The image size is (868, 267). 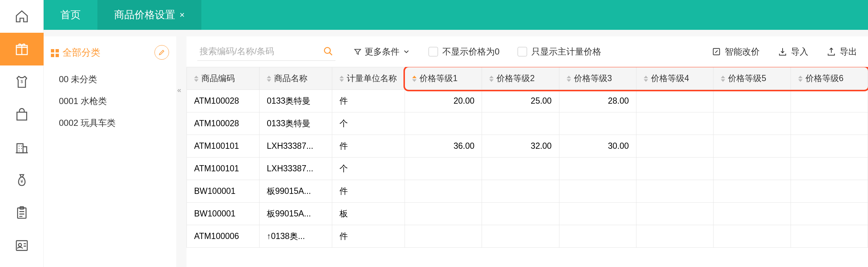 What do you see at coordinates (471, 52) in the screenshot?
I see `hide-zero-label: 不显示价格为0` at bounding box center [471, 52].